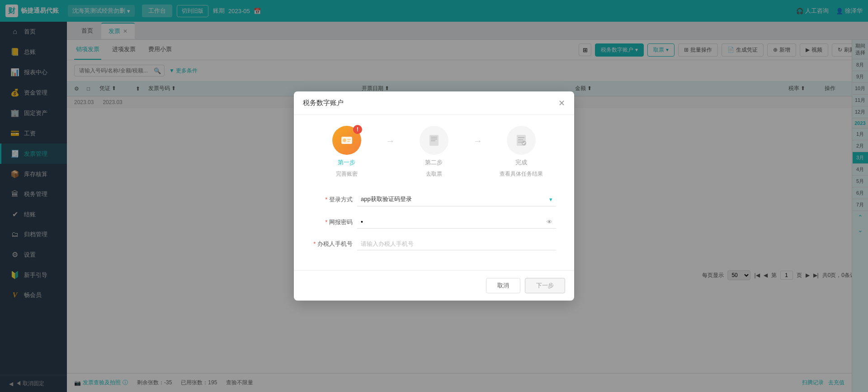 The height and width of the screenshot is (392, 868). Describe the element at coordinates (457, 244) in the screenshot. I see `phone-input` at that location.